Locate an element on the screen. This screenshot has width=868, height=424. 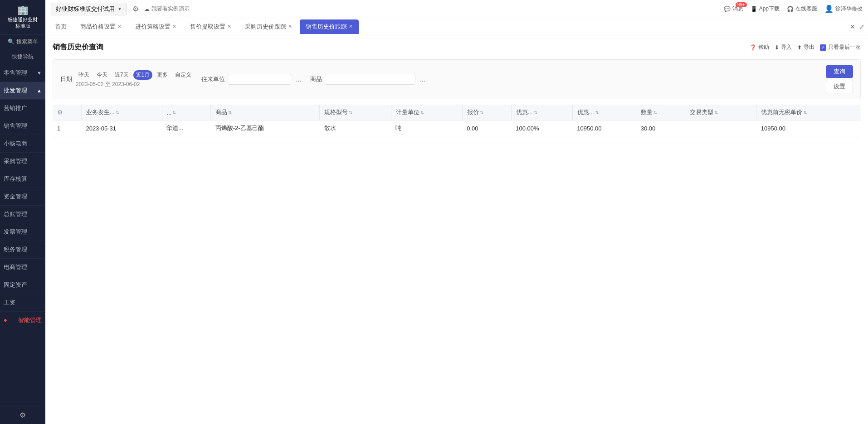
col-header-pre_tax: 优惠前无税单价⇅ is located at coordinates (809, 112).